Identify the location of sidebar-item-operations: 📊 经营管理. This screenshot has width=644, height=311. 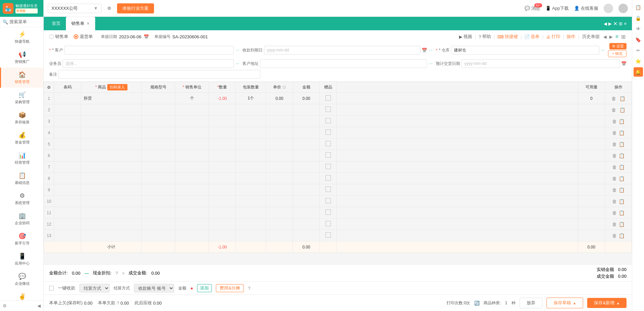
(22, 158).